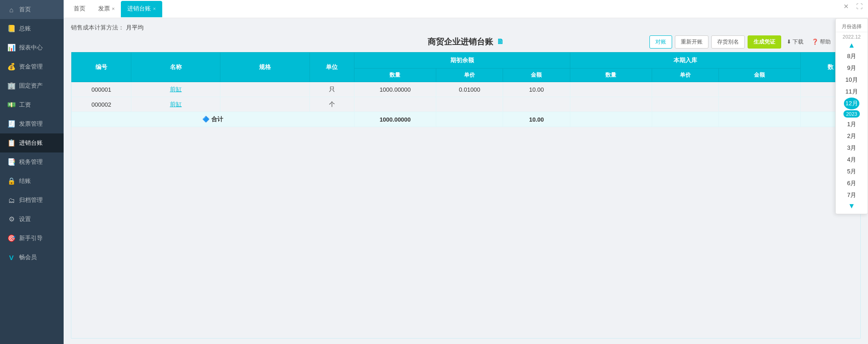 Image resolution: width=868 pixels, height=344 pixels. I want to click on purchase-sales-icon: 📋, so click(11, 143).